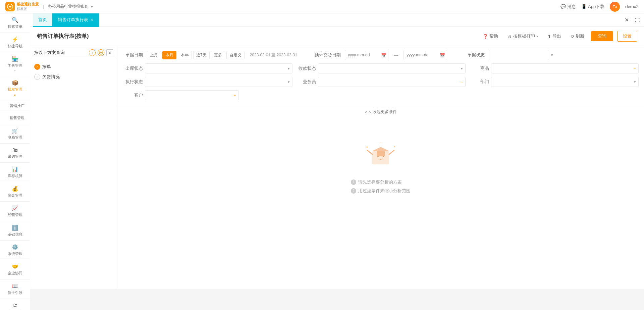  What do you see at coordinates (554, 82) in the screenshot?
I see `department-cell: 部门 ▾` at bounding box center [554, 82].